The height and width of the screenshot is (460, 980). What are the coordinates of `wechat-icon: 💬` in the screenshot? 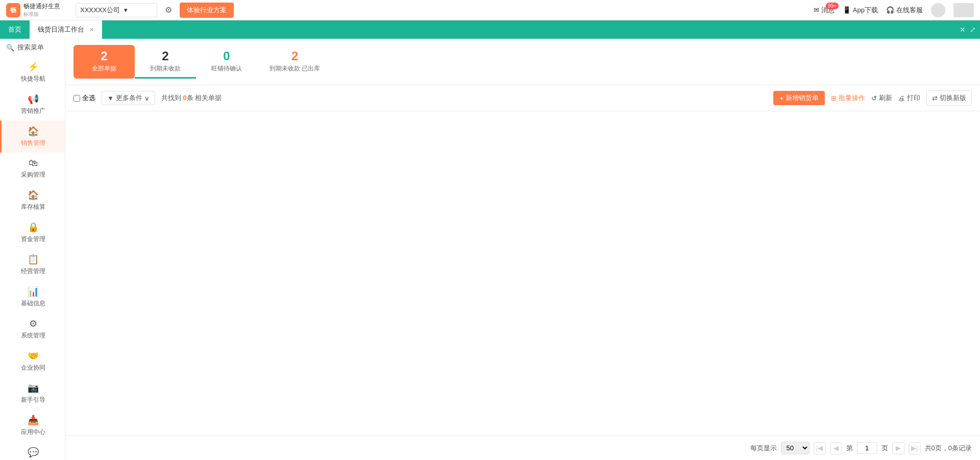 It's located at (33, 452).